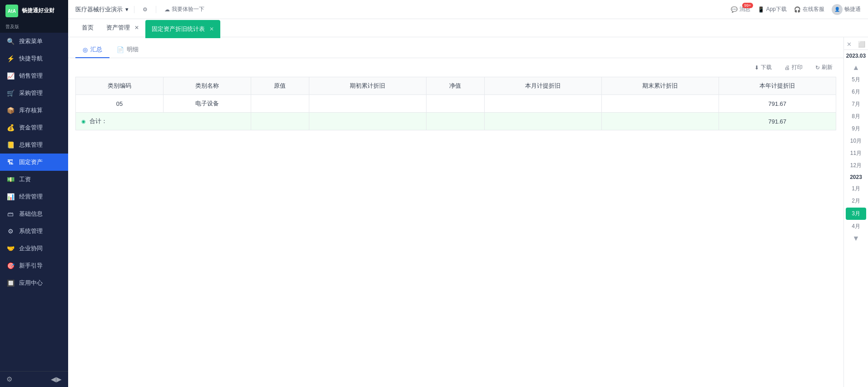 This screenshot has width=868, height=387. I want to click on sidebar-item-finance: 💰 资金管理, so click(34, 128).